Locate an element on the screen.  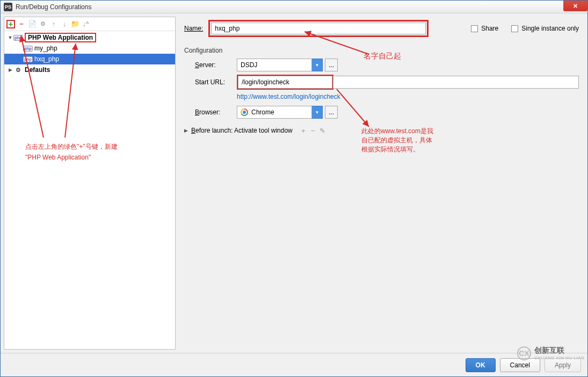
tree-node-hxq-php: php hxq_php is located at coordinates (90, 59).